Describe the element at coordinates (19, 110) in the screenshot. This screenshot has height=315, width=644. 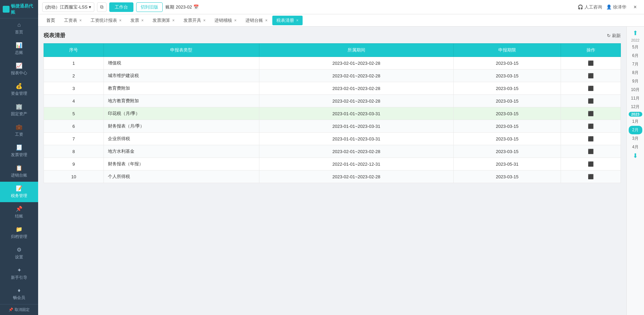
I see `sidebar-item-fixed-asset: 🏢 固定资产` at that location.